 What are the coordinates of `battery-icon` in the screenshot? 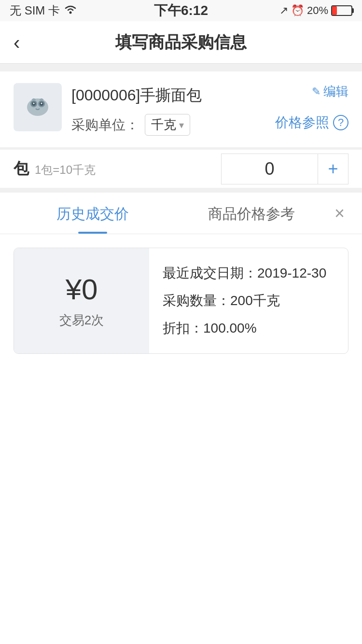 It's located at (342, 11).